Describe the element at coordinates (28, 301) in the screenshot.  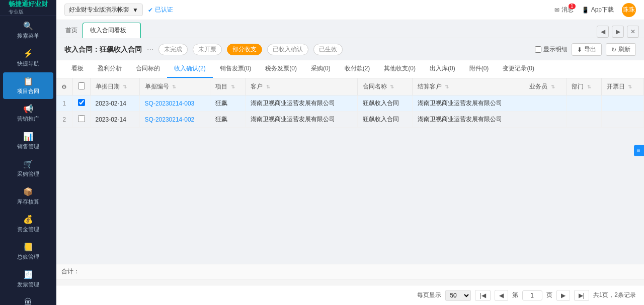
I see `sidebar-item-icon-10: 🏛` at that location.